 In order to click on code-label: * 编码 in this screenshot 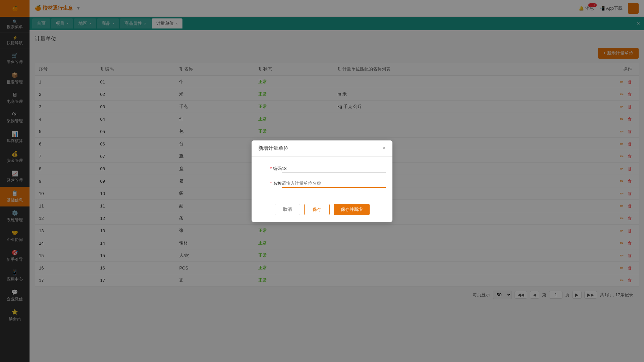, I will do `click(270, 169)`.